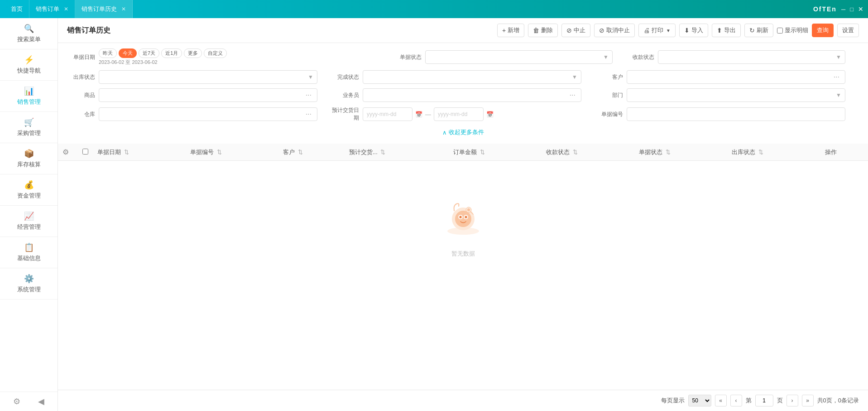 The height and width of the screenshot is (411, 868). Describe the element at coordinates (312, 152) in the screenshot. I see `th-customer: 客户 ⇅` at that location.